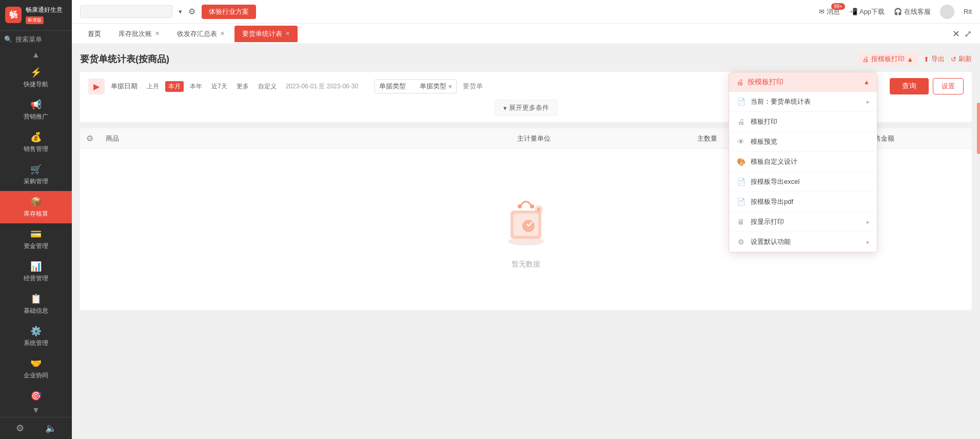  I want to click on page-header: 要货单统计表(按商品) 🖨 按模板打印 ▲ ⬆ 导出 ↺ 刷新, so click(526, 59).